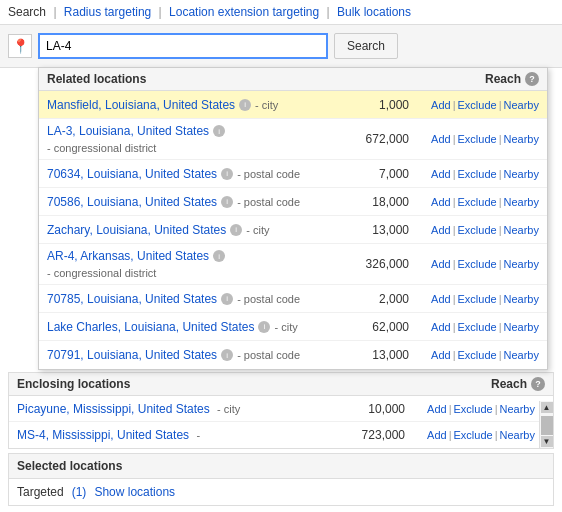  Describe the element at coordinates (132, 355) in the screenshot. I see `location-link: 70791, Louisiana, United States` at that location.